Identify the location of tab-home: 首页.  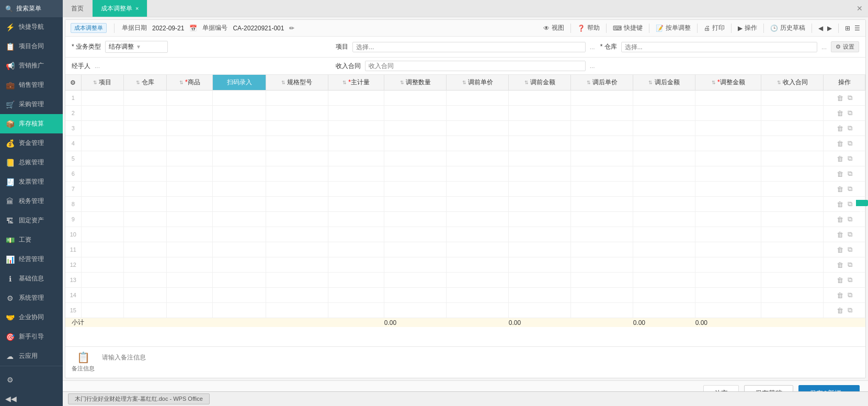
(77, 8).